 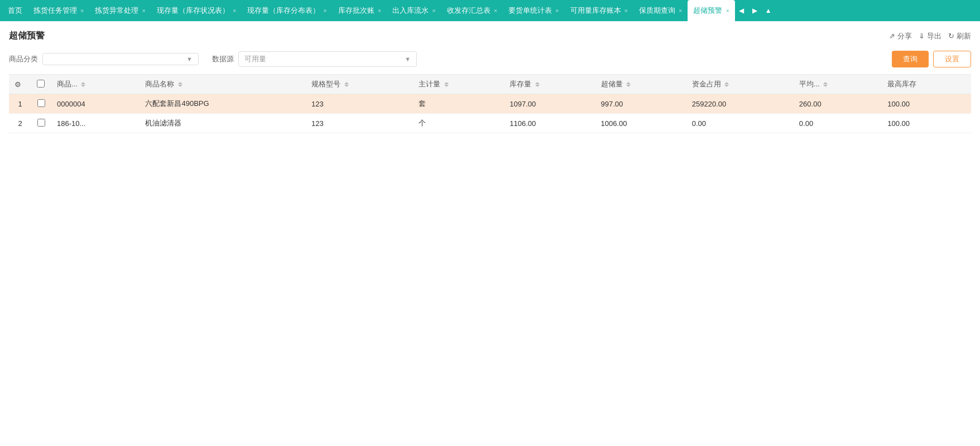 I want to click on stock-qty: 1097.00, so click(x=549, y=104).